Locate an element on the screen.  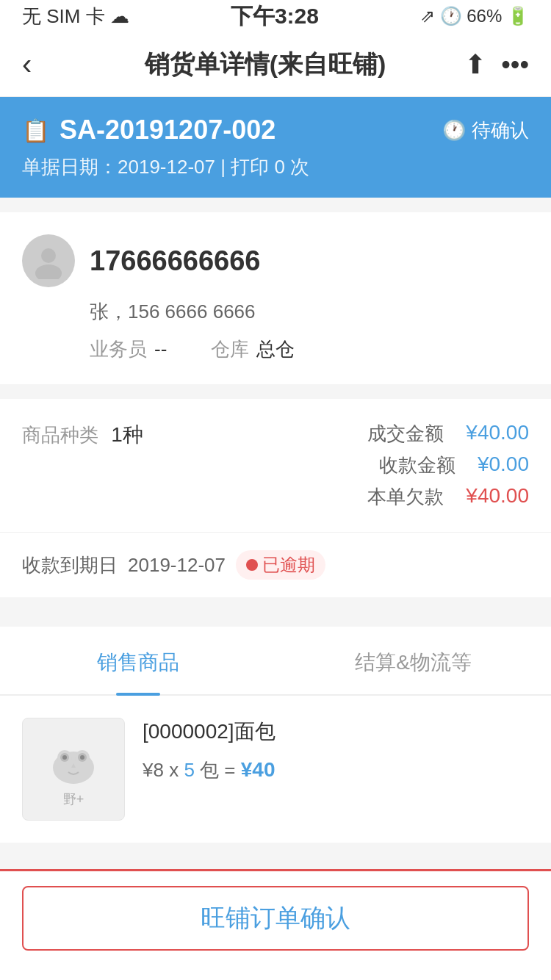
nav-bar: ‹ 销货单详情(来自旺铺) ⬆ ••• is located at coordinates (276, 65).